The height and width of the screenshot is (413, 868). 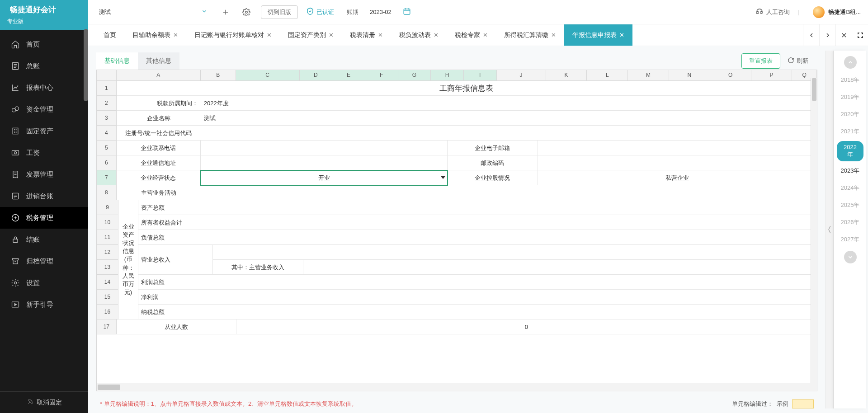 I want to click on column-header: B, so click(x=218, y=75).